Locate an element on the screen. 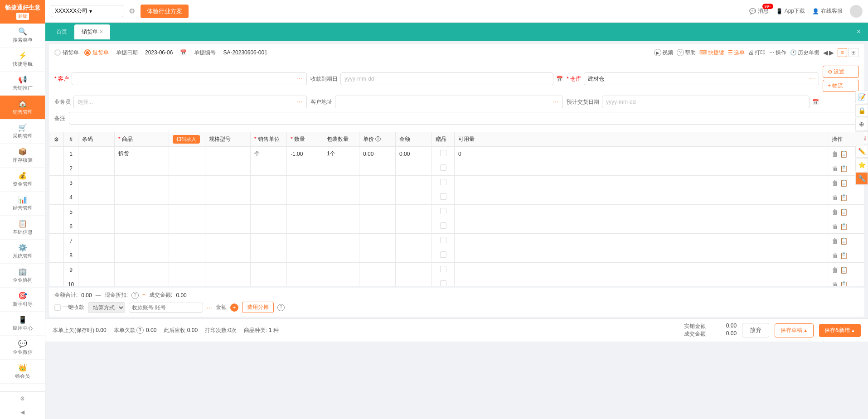 The height and width of the screenshot is (419, 868). logistics-btn: + 物流 is located at coordinates (841, 86).